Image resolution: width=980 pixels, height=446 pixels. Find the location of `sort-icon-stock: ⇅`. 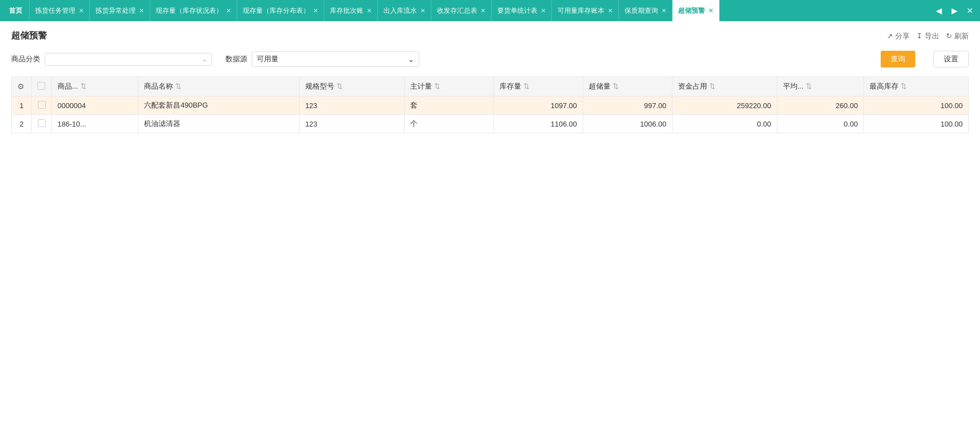

sort-icon-stock: ⇅ is located at coordinates (527, 86).